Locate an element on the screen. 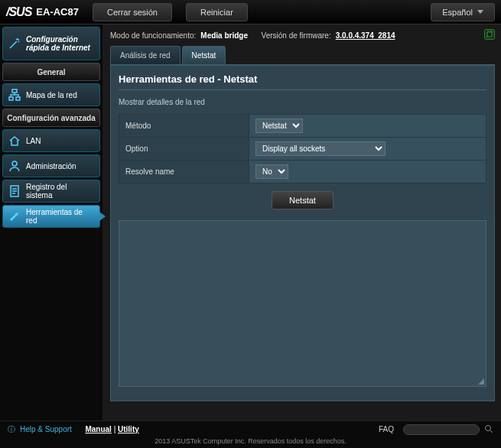 This screenshot has width=501, height=448. wrench-icon is located at coordinates (15, 216).